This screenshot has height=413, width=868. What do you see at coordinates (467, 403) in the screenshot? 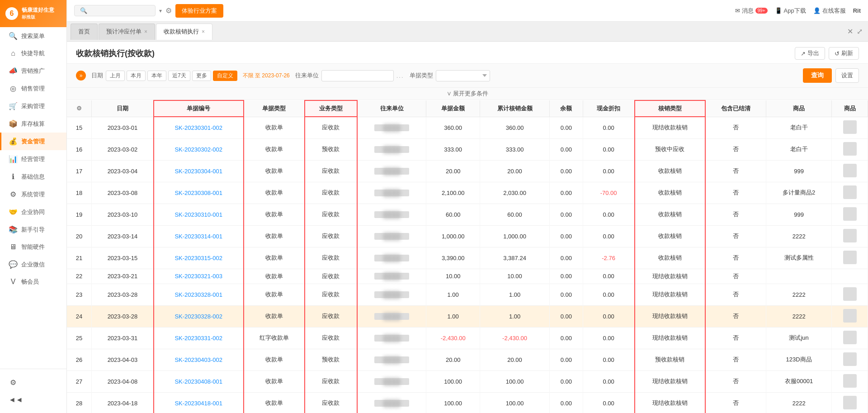
I see `table-row: 28 2023-04-18 SK-20230418-001 收款单 应收款 ██…` at bounding box center [467, 403].